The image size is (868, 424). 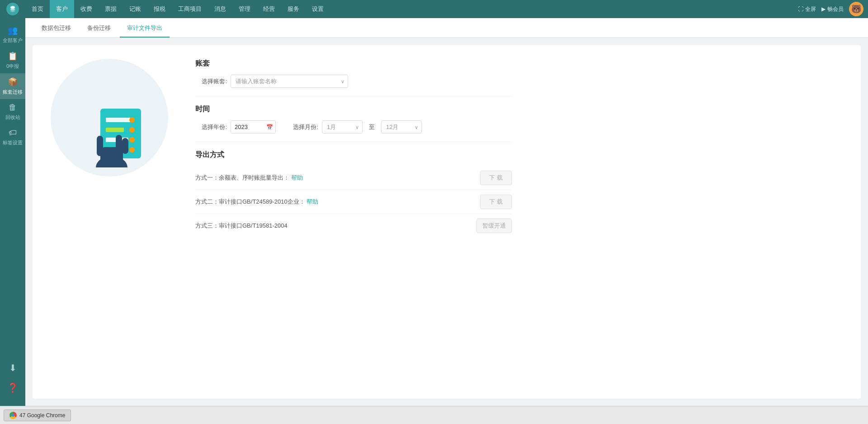 I want to click on export-method-1-desc: 方式一：余额表、序时账批量导出： 帮助, so click(x=249, y=178).